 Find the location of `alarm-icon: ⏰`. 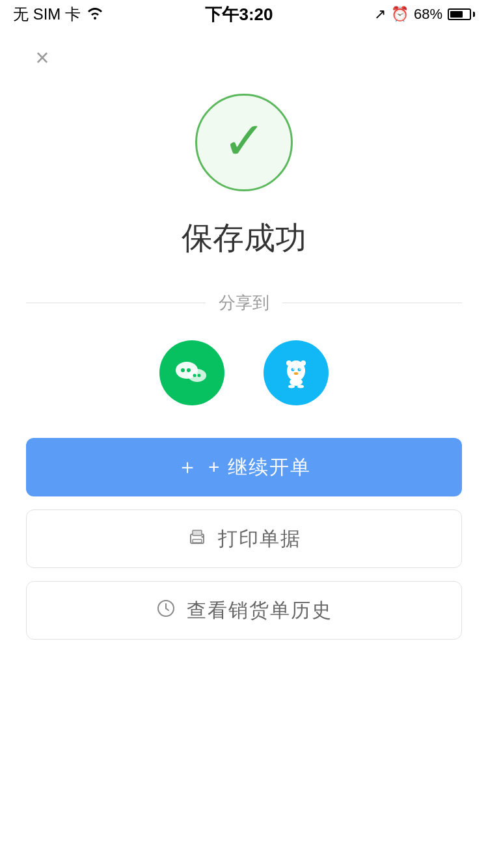

alarm-icon: ⏰ is located at coordinates (400, 14).